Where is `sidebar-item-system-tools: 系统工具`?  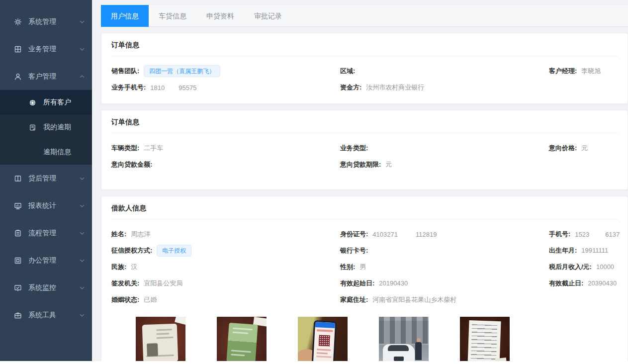 sidebar-item-system-tools: 系统工具 is located at coordinates (46, 315).